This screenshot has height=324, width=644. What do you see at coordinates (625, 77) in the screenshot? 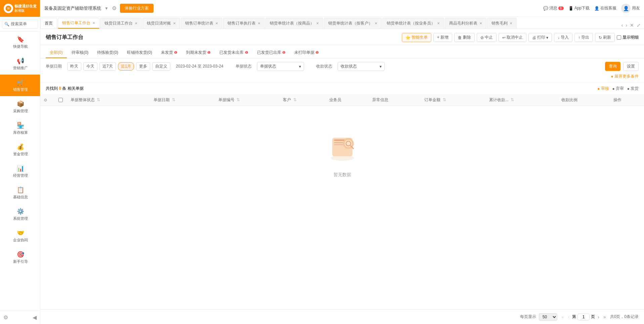
I see `expand-filter-button: ▾ 展开更多条件` at bounding box center [625, 77].